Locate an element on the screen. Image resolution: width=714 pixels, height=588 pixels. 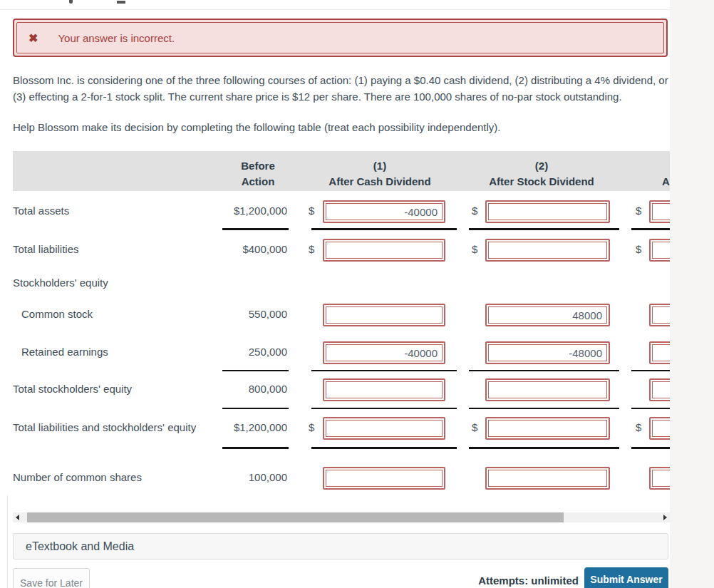
dollar-sign-after-cash-dividend-total-liabilities: $ is located at coordinates (311, 249).